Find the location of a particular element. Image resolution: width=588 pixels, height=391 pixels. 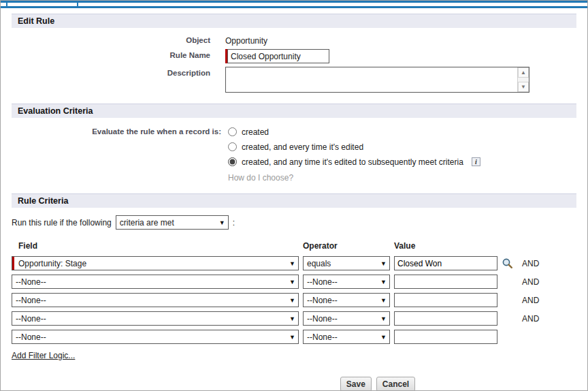

field-select-1-value: Opportunity: Stage is located at coordinates (52, 264).